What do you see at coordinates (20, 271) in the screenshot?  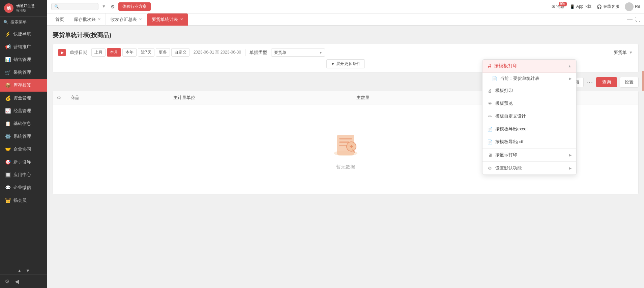 I see `scroll-up-btn: ▲` at bounding box center [20, 271].